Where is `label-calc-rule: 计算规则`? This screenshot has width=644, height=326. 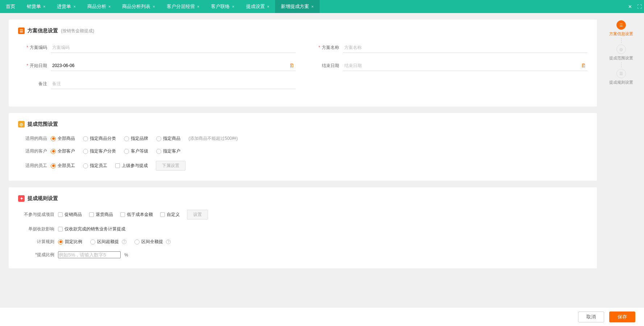
label-calc-rule: 计算规则 is located at coordinates (38, 242).